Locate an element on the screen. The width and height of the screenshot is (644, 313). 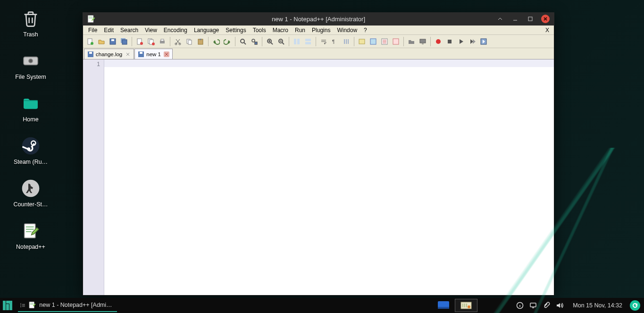
tool-cut is located at coordinates (178, 42).